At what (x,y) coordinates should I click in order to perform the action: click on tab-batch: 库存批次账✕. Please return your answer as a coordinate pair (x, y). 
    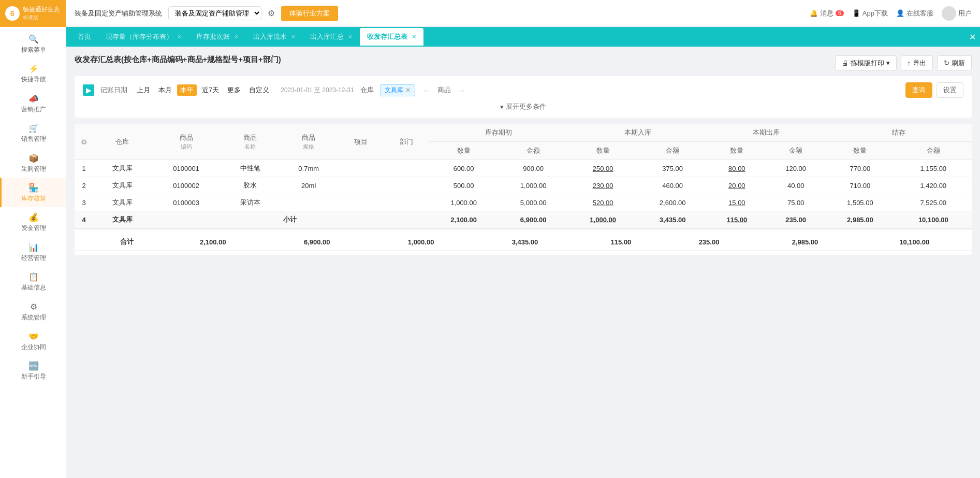
    Looking at the image, I should click on (217, 37).